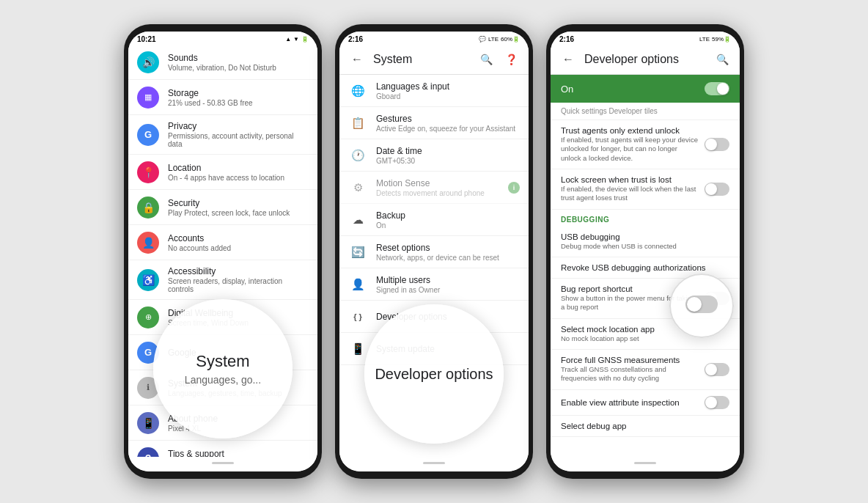 The width and height of the screenshot is (868, 503). Describe the element at coordinates (645, 60) in the screenshot. I see `phone3-app-bar: ← Developer options 🔍` at that location.